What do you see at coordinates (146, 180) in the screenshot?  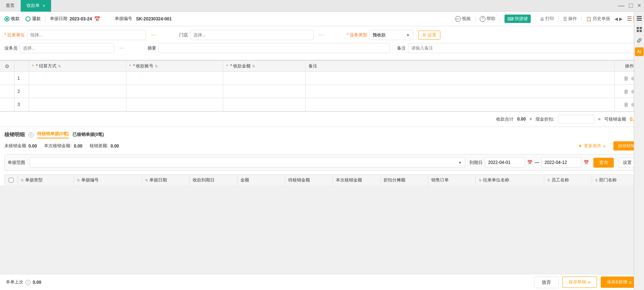 I see `dth-date-sort: ⇅` at bounding box center [146, 180].